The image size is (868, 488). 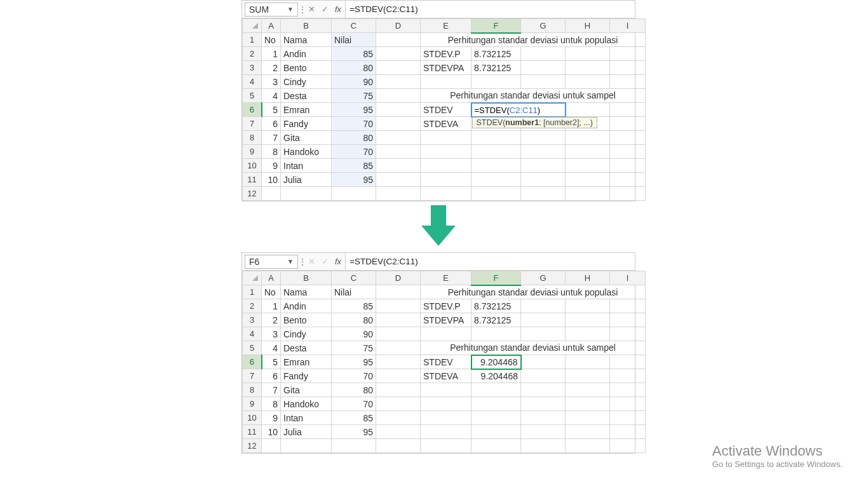 I want to click on cell-F4, so click(x=496, y=82).